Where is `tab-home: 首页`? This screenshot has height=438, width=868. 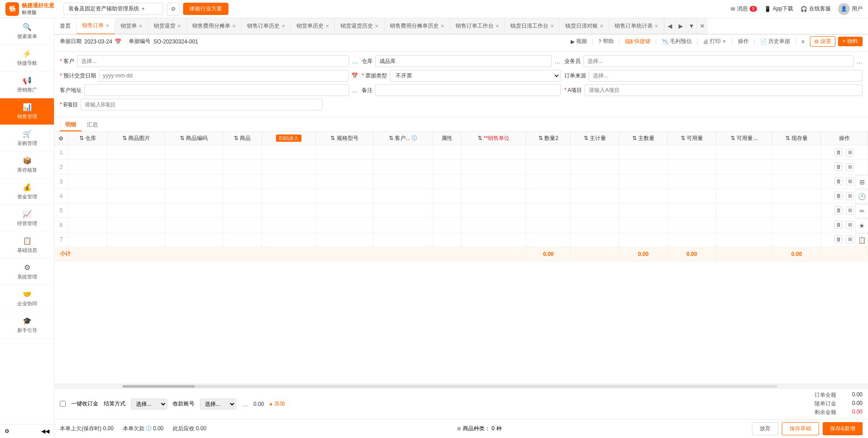 tab-home: 首页 is located at coordinates (65, 26).